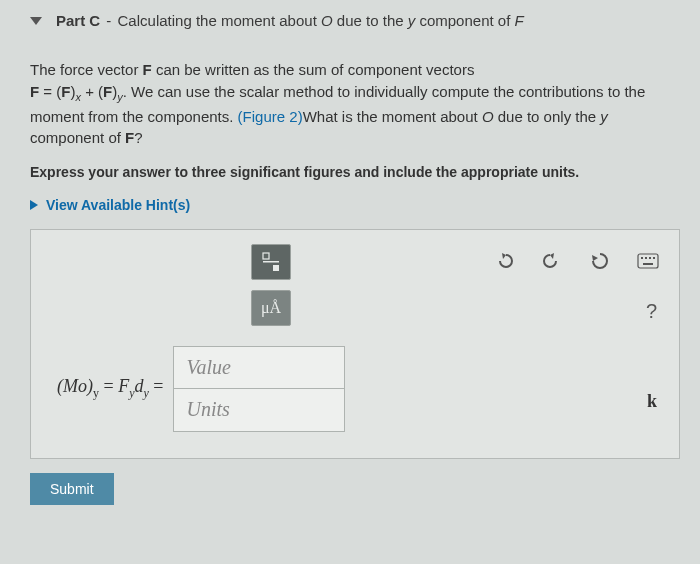 Image resolution: width=700 pixels, height=564 pixels. What do you see at coordinates (552, 261) in the screenshot?
I see `redo-button` at bounding box center [552, 261].